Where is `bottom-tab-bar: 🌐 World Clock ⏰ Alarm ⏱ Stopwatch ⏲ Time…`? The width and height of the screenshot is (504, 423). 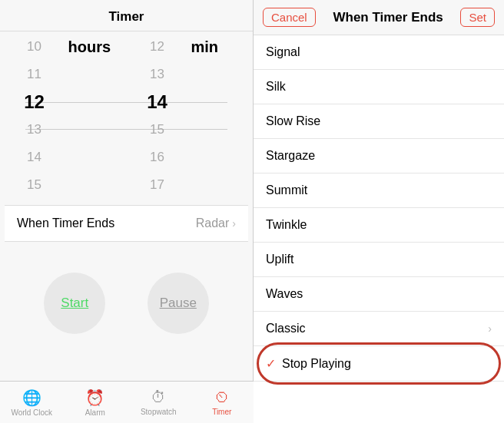 bottom-tab-bar: 🌐 World Clock ⏰ Alarm ⏱ Stopwatch ⏲ Time… is located at coordinates (127, 402).